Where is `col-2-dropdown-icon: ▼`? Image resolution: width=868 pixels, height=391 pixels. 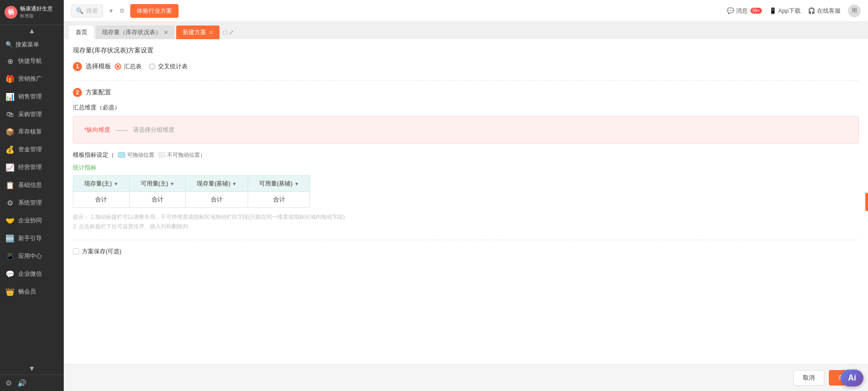 col-2-dropdown-icon: ▼ is located at coordinates (235, 184).